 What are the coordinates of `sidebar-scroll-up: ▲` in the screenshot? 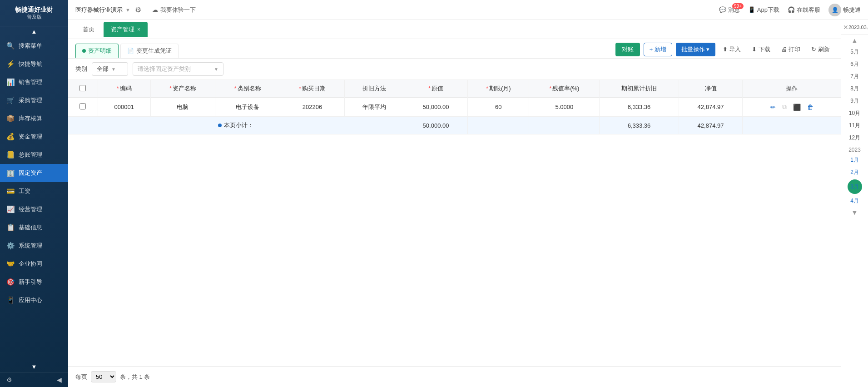 It's located at (34, 32).